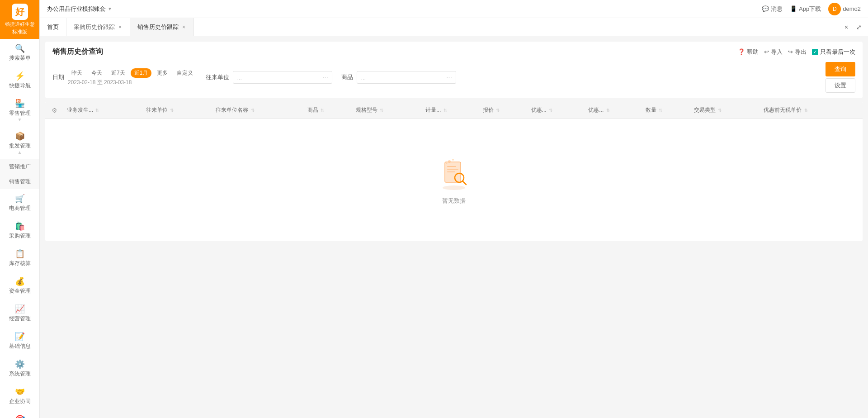 The height and width of the screenshot is (418, 868). Describe the element at coordinates (141, 73) in the screenshot. I see `date-btn-last1m: 近1月` at that location.